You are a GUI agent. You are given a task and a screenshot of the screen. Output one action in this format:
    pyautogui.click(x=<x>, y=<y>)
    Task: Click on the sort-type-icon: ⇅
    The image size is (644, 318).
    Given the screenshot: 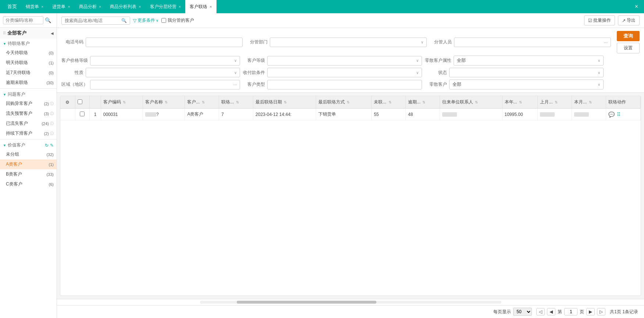 What is the action you would take?
    pyautogui.click(x=203, y=102)
    